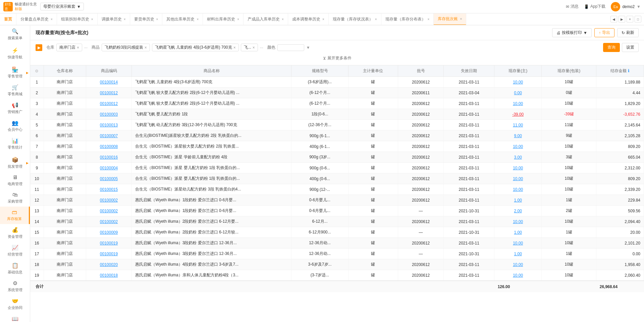 The height and width of the screenshot is (322, 644). I want to click on sidebar-item-inventory: 🗃 库存核算, so click(15, 215).